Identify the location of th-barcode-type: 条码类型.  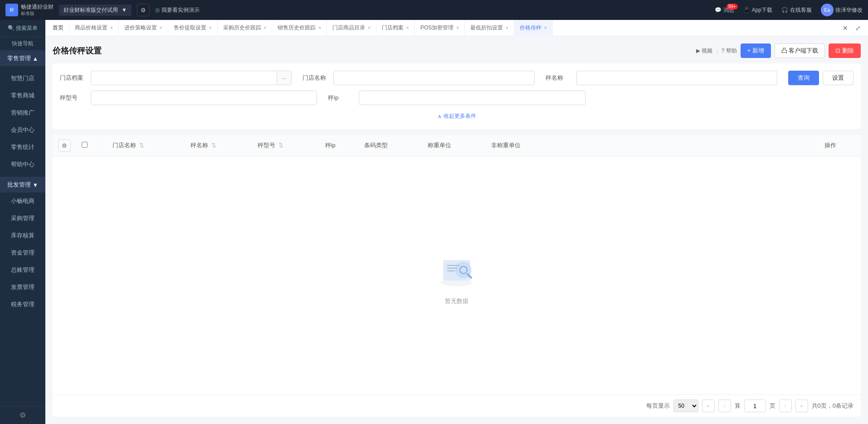
(390, 146).